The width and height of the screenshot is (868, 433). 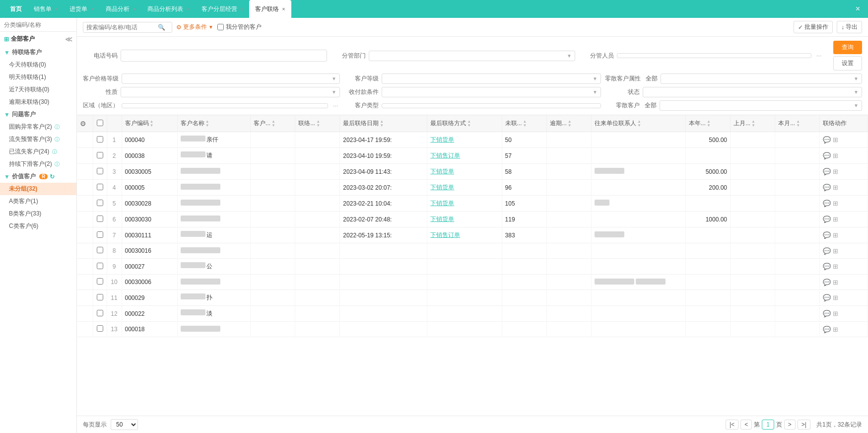 I want to click on main-search-icon: 🔍, so click(x=162, y=27).